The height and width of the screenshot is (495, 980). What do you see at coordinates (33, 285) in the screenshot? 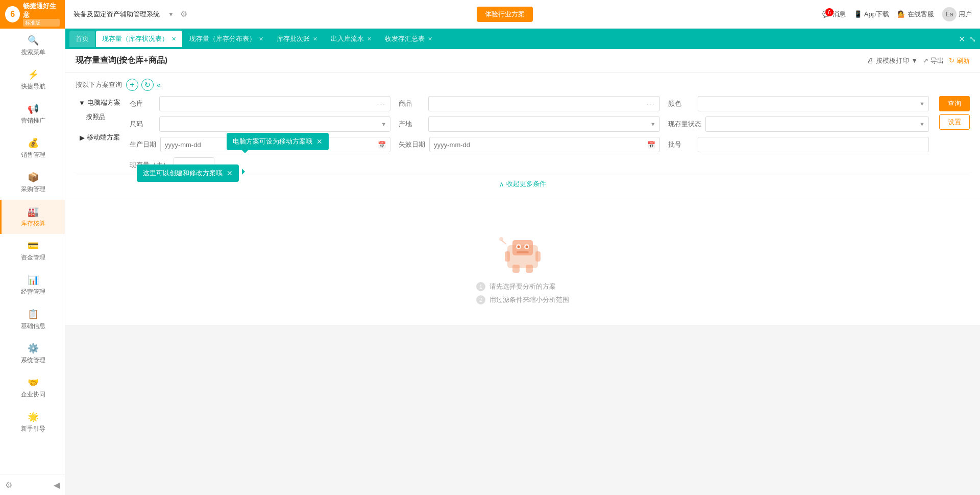
I see `sidebar-item-operation: 📊 经营管理` at bounding box center [33, 285].